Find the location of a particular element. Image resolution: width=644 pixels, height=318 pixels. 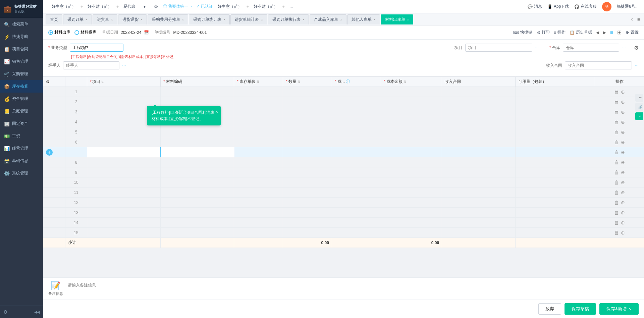

tab-close-purchase-stat: × is located at coordinates (224, 19).